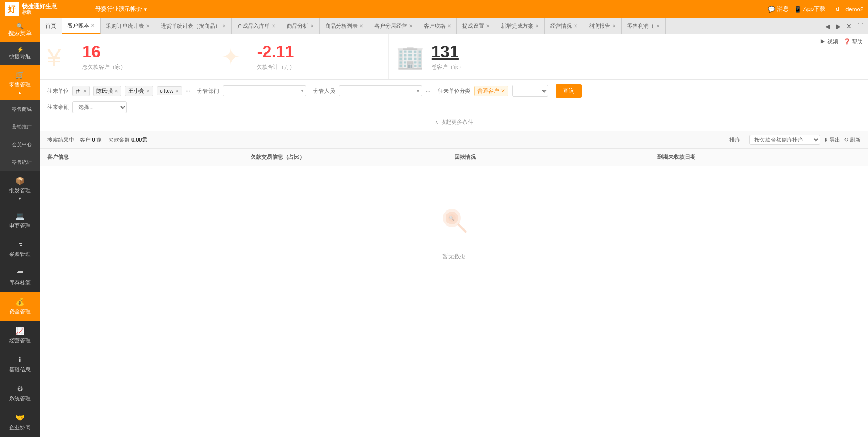 The height and width of the screenshot is (437, 868). Describe the element at coordinates (119, 9) in the screenshot. I see `workspace-name: 母婴行业演示帐套` at that location.